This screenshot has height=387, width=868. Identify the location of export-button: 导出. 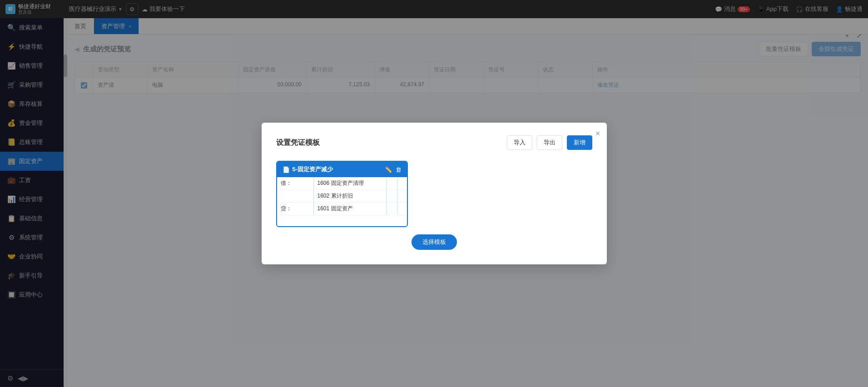
(550, 143).